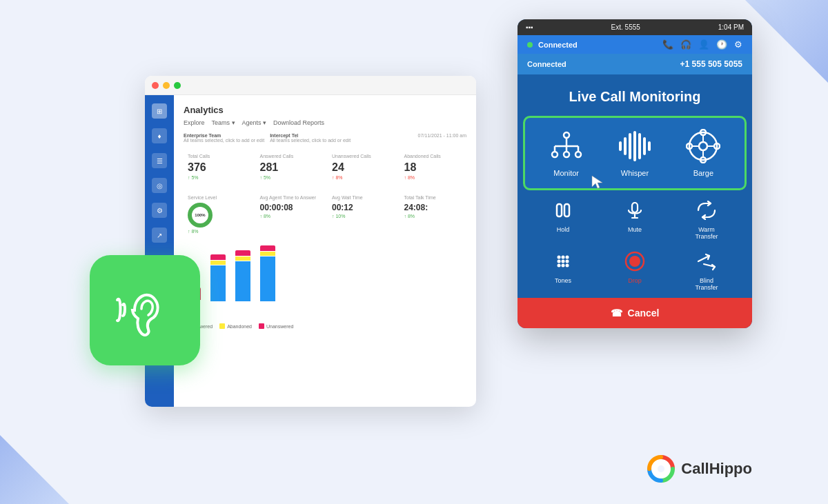 The width and height of the screenshot is (828, 504). What do you see at coordinates (668, 44) in the screenshot?
I see `call-icon: 📞` at bounding box center [668, 44].